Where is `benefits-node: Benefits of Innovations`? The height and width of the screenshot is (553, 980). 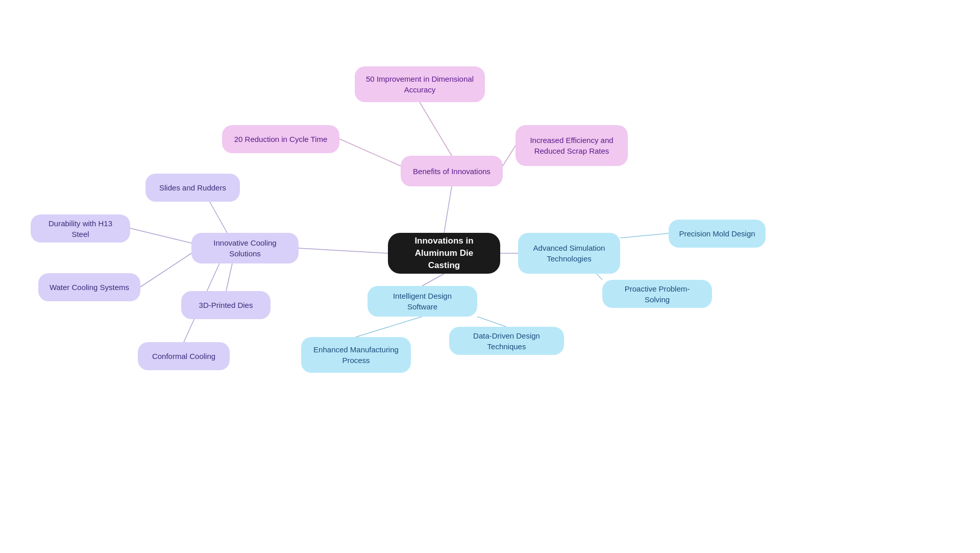 benefits-node: Benefits of Innovations is located at coordinates (452, 171).